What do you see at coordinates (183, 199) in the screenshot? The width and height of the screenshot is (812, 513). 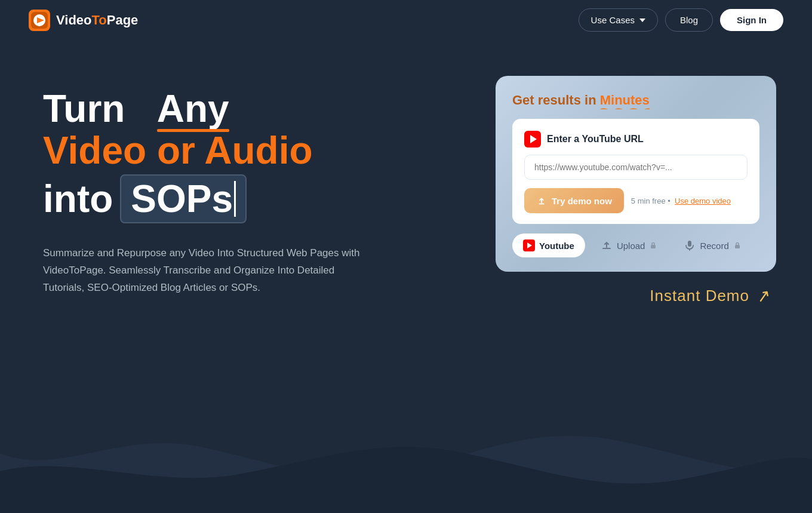 I see `sops-box: SOPs` at bounding box center [183, 199].